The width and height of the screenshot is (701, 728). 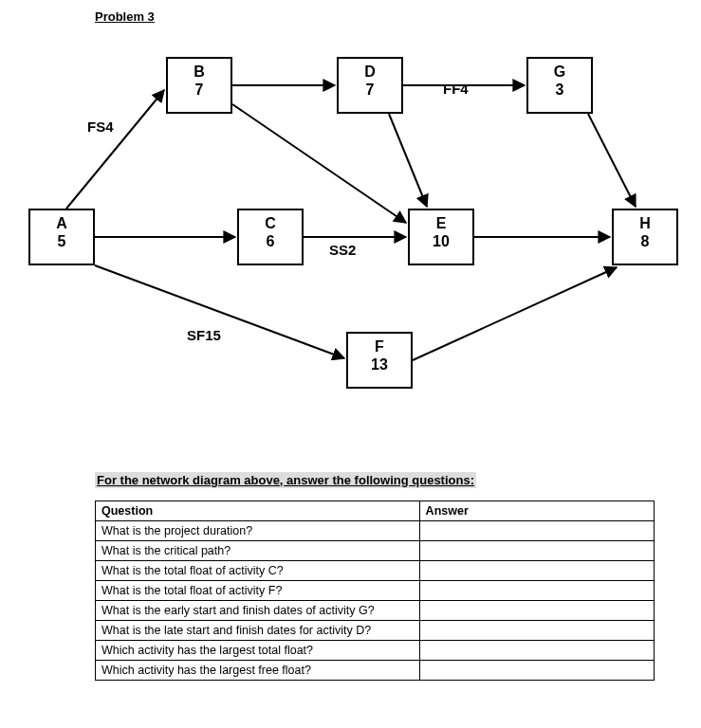 What do you see at coordinates (62, 241) in the screenshot?
I see `node-A-value: 5` at bounding box center [62, 241].